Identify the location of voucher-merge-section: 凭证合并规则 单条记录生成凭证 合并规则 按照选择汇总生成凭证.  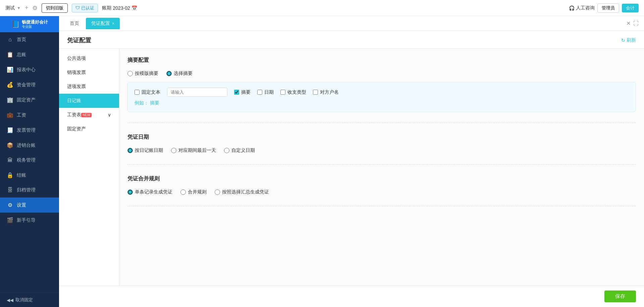
(382, 185).